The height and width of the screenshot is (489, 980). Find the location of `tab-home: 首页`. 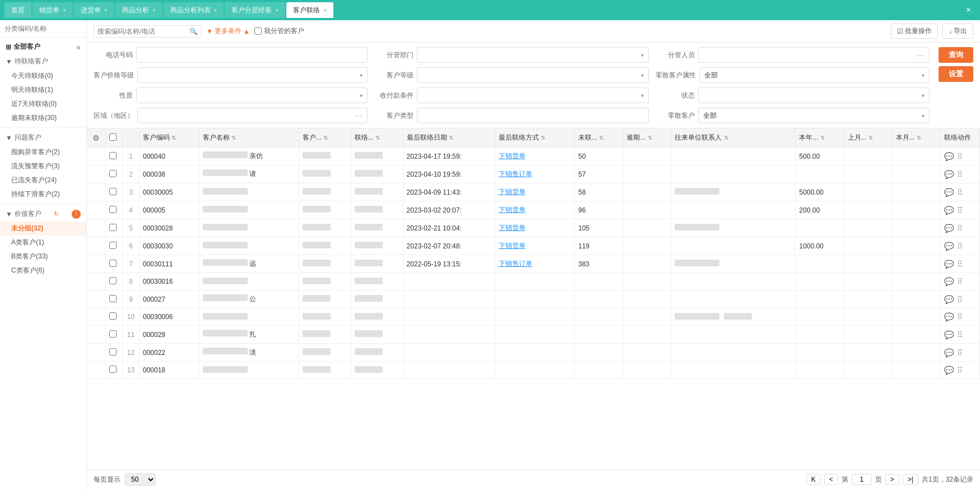

tab-home: 首页 is located at coordinates (18, 10).